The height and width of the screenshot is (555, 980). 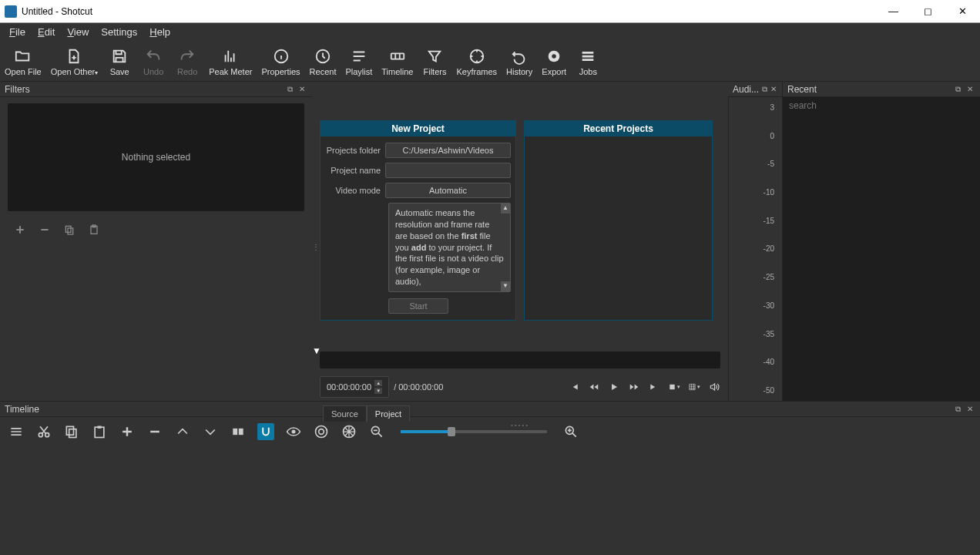 What do you see at coordinates (324, 62) in the screenshot?
I see `recent-button: Recent` at bounding box center [324, 62].